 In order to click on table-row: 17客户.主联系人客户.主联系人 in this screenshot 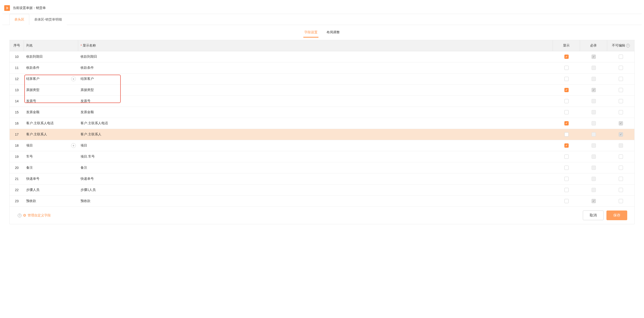, I will do `click(322, 134)`.